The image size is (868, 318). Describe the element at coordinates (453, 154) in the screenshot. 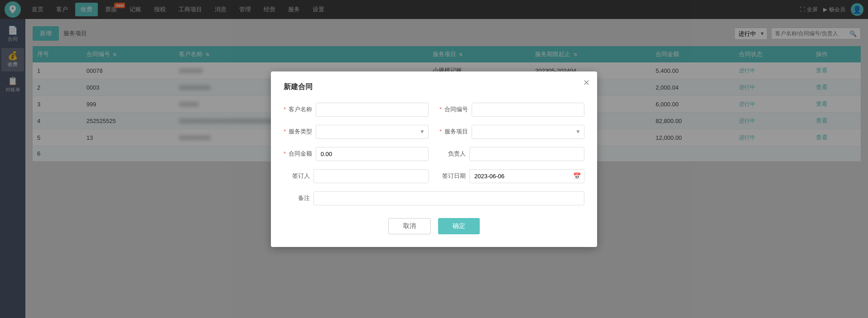

I see `responsible-label: 负责人` at that location.